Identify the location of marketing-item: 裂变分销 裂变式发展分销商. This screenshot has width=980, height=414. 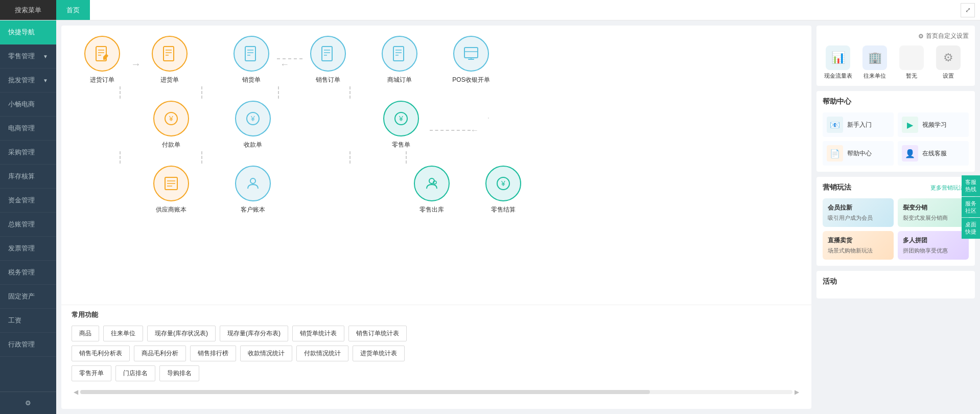
(933, 213).